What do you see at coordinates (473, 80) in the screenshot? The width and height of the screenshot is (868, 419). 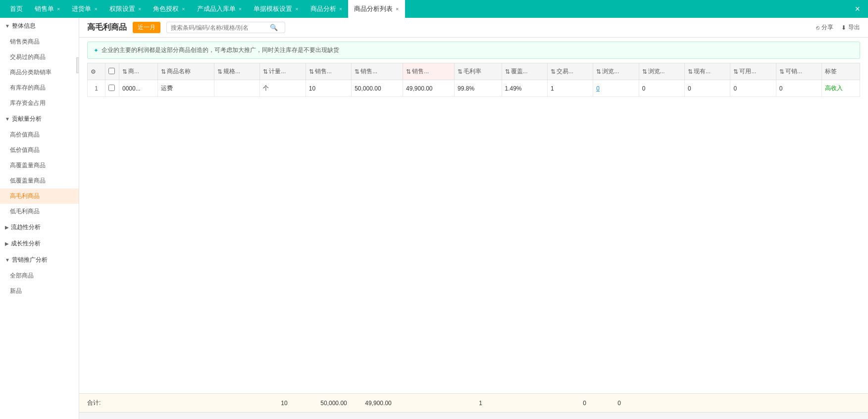 I see `product-table: ⚙ ⇅ 商... ⇅` at bounding box center [473, 80].